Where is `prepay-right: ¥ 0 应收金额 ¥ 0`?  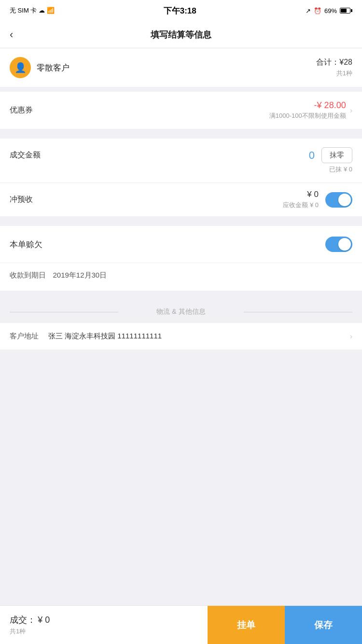
prepay-right: ¥ 0 应收金额 ¥ 0 is located at coordinates (318, 200).